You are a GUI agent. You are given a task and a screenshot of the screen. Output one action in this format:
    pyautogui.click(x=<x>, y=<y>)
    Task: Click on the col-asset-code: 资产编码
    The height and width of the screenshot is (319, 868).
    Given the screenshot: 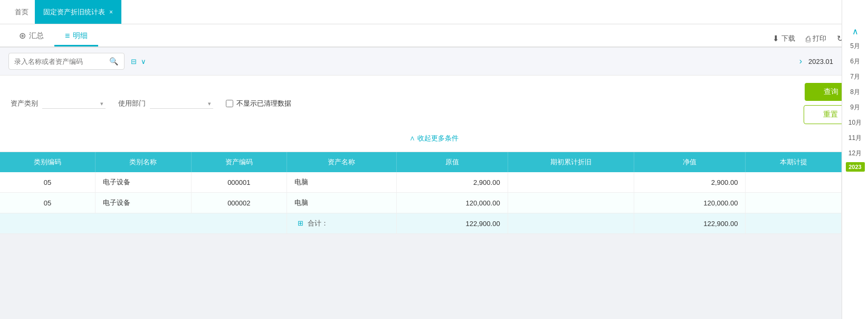 What is the action you would take?
    pyautogui.click(x=239, y=162)
    